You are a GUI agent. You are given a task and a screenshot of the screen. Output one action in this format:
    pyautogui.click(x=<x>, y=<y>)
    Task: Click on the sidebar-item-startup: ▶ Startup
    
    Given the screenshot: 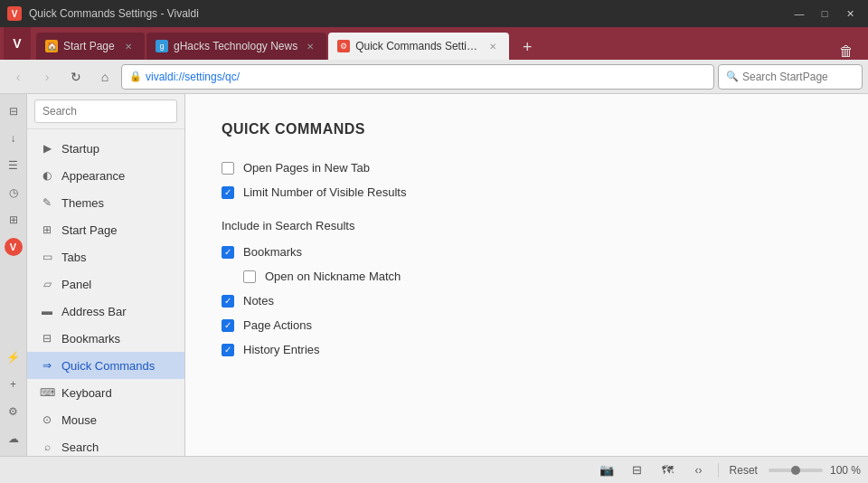 What is the action you would take?
    pyautogui.click(x=106, y=148)
    